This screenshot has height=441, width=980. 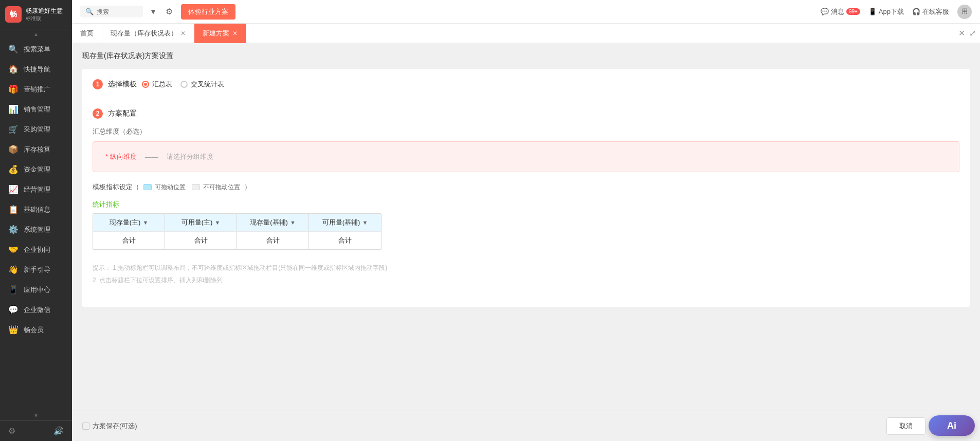 What do you see at coordinates (37, 290) in the screenshot?
I see `sidebar-item-label: 应用中心` at bounding box center [37, 290].